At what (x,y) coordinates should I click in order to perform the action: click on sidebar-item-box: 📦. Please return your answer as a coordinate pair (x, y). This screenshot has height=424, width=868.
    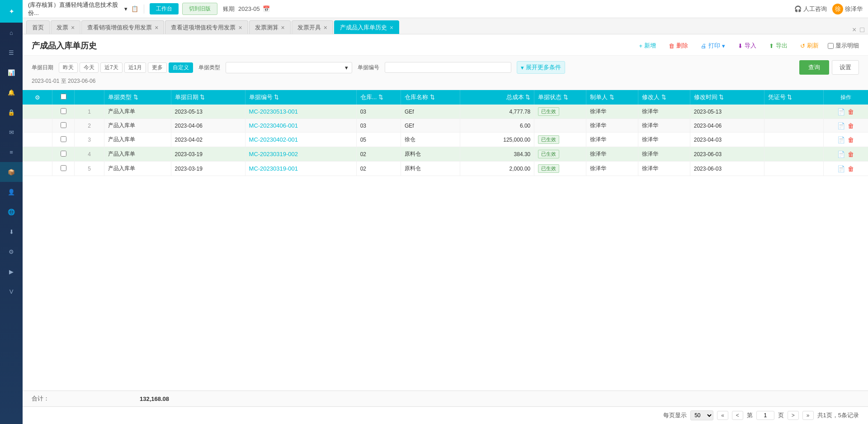
    Looking at the image, I should click on (11, 172).